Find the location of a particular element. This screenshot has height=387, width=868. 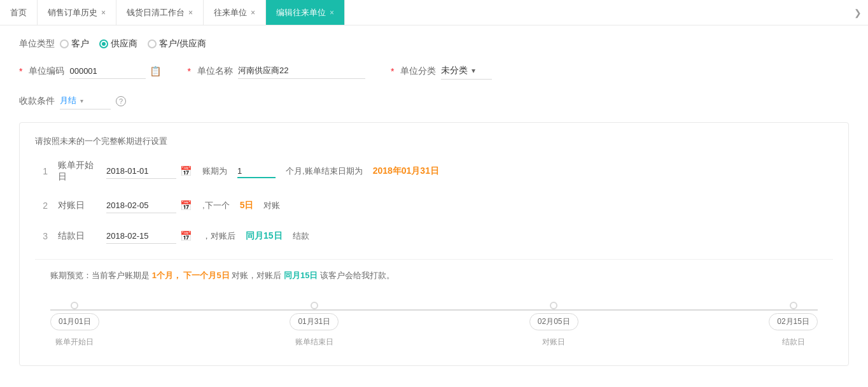

category-select: 未分类 ▾ is located at coordinates (466, 71).